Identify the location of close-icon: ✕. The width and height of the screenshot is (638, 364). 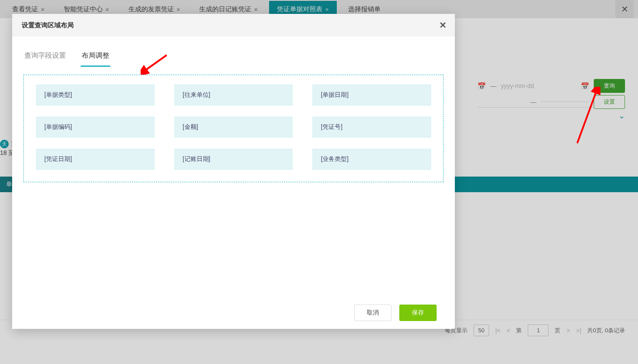
(443, 25).